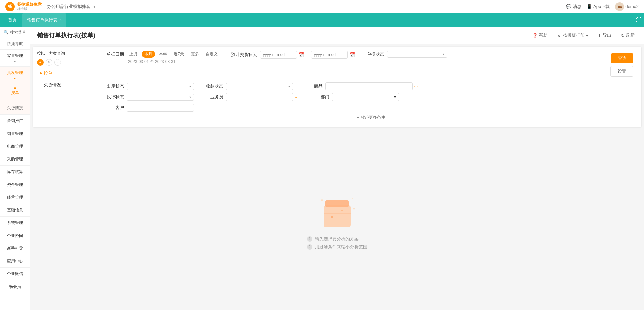 This screenshot has height=310, width=644. What do you see at coordinates (573, 35) in the screenshot?
I see `print-btn: 🖨 按模板打印 ▾` at bounding box center [573, 35].